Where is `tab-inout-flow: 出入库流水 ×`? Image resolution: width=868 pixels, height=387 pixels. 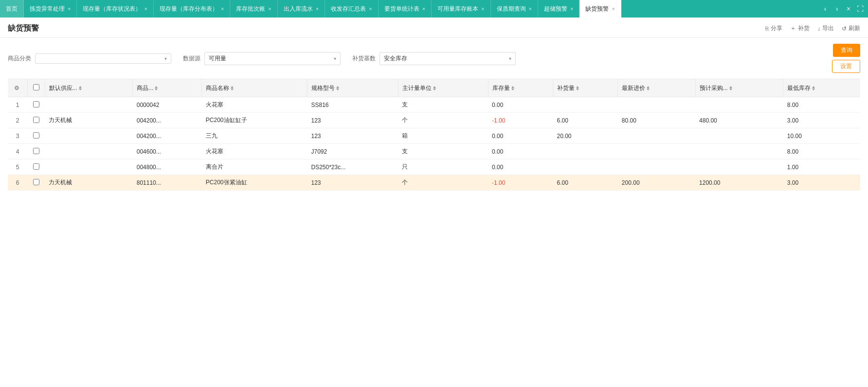
tab-inout-flow: 出入库流水 × is located at coordinates (302, 9).